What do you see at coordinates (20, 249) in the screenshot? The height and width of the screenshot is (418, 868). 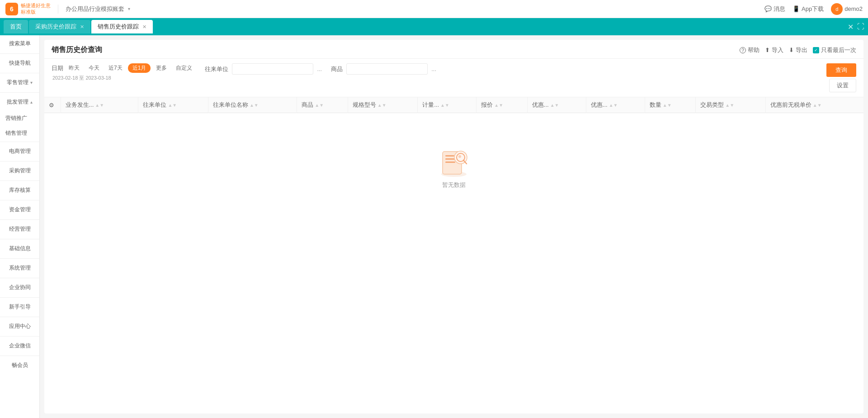 I see `sidebar-item-basic-info: 基础信息` at bounding box center [20, 249].